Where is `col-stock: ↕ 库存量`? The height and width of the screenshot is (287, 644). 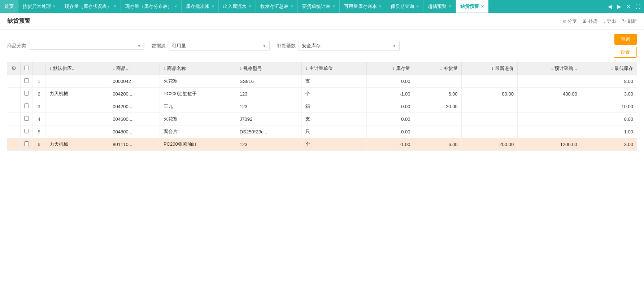 col-stock: ↕ 库存量 is located at coordinates (391, 69).